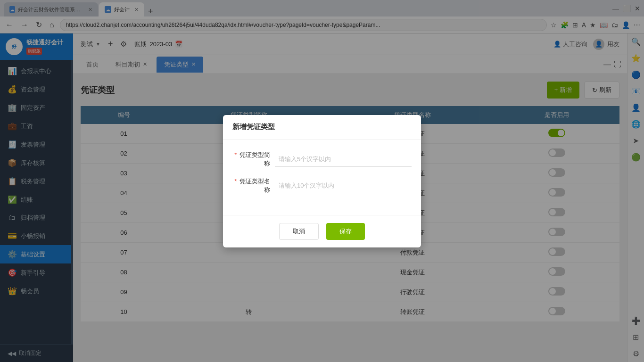  I want to click on form-label-name: * 凭证类型名称, so click(254, 186).